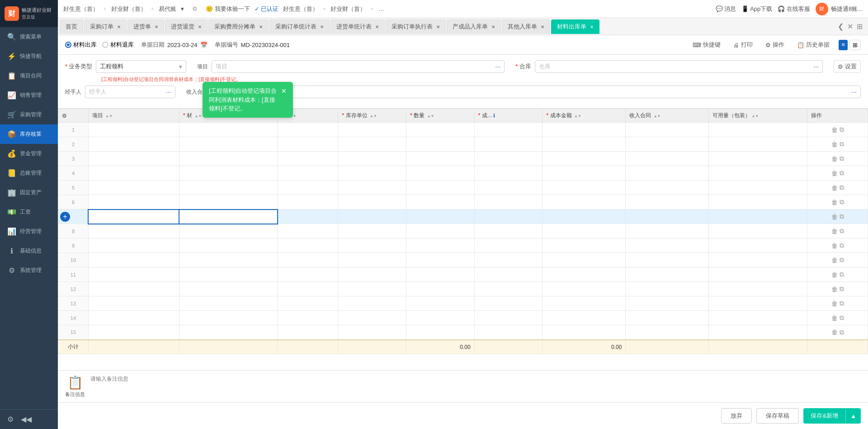  Describe the element at coordinates (228, 217) in the screenshot. I see `active-cell-material` at that location.